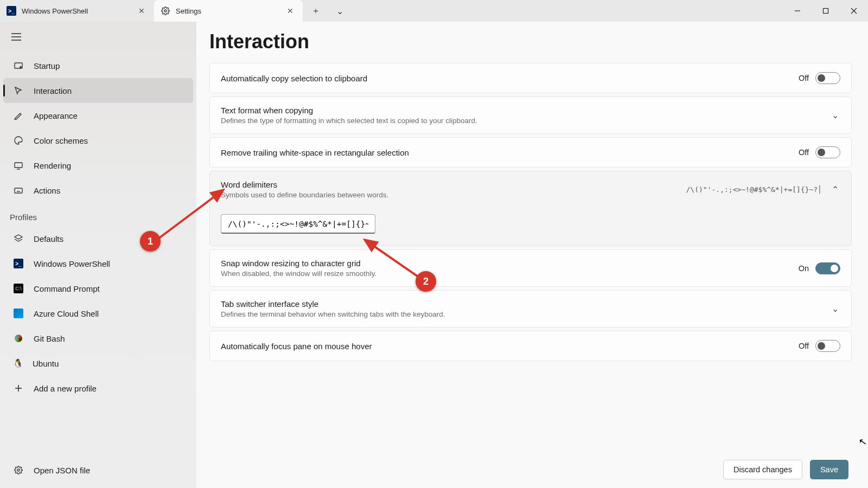  What do you see at coordinates (531, 152) in the screenshot?
I see `setting-trim-whitespace: Remove trailing white-space in rectangul…` at bounding box center [531, 152].